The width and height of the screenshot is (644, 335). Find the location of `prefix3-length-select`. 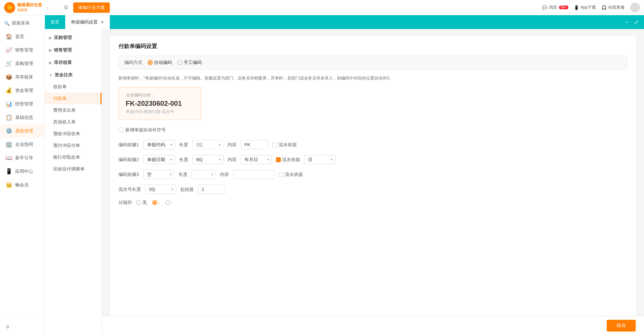

prefix3-length-select is located at coordinates (204, 174).